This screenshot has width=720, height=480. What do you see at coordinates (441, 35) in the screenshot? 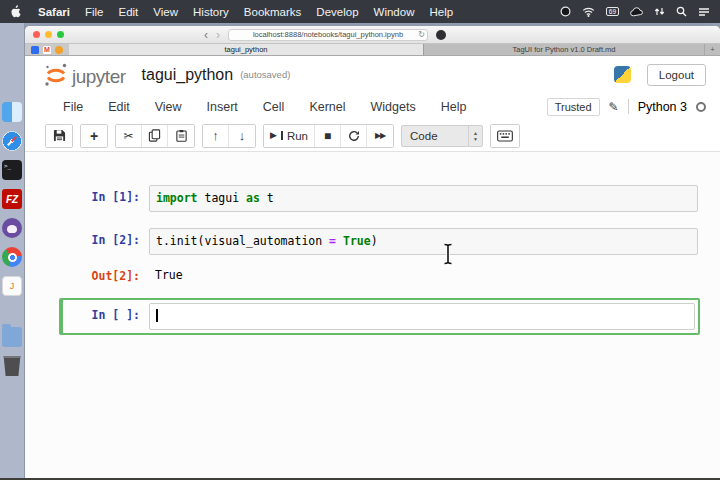
I see `extension-badge-icon` at bounding box center [441, 35].